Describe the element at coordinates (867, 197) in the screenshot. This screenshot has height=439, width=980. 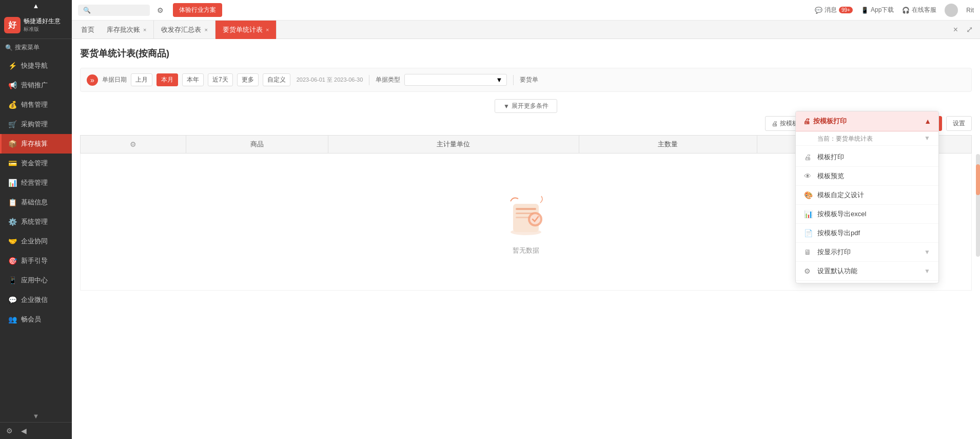
I see `print-dropdown-popup: 🖨 按模板打印 ▲ 当前：要货单统计表 ▼ 🖨 模板打印 👁 模板预览` at that location.